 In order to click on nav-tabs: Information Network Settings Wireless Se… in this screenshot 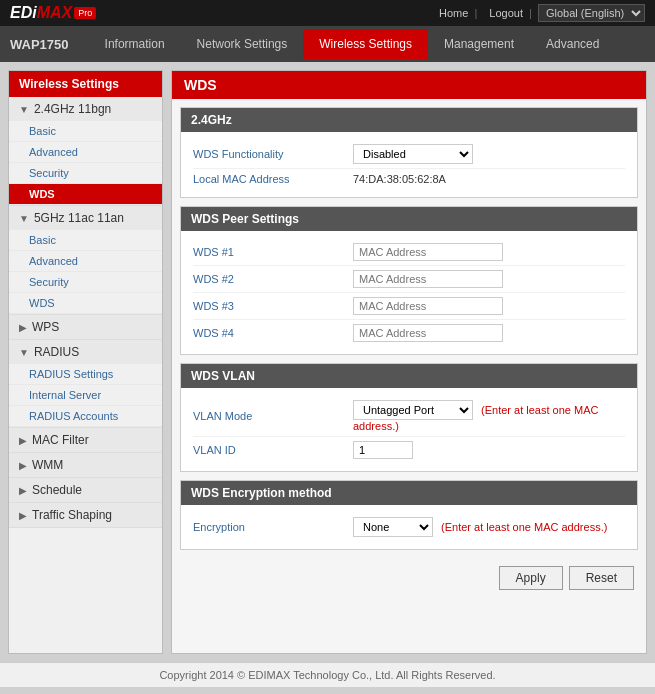, I will do `click(367, 44)`.